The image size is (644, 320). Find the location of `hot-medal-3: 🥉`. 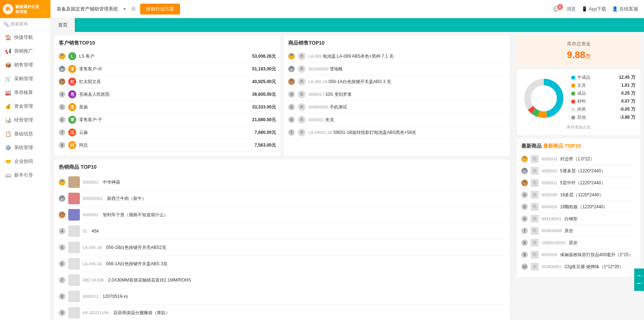

hot-medal-3: 🥉 is located at coordinates (62, 215).